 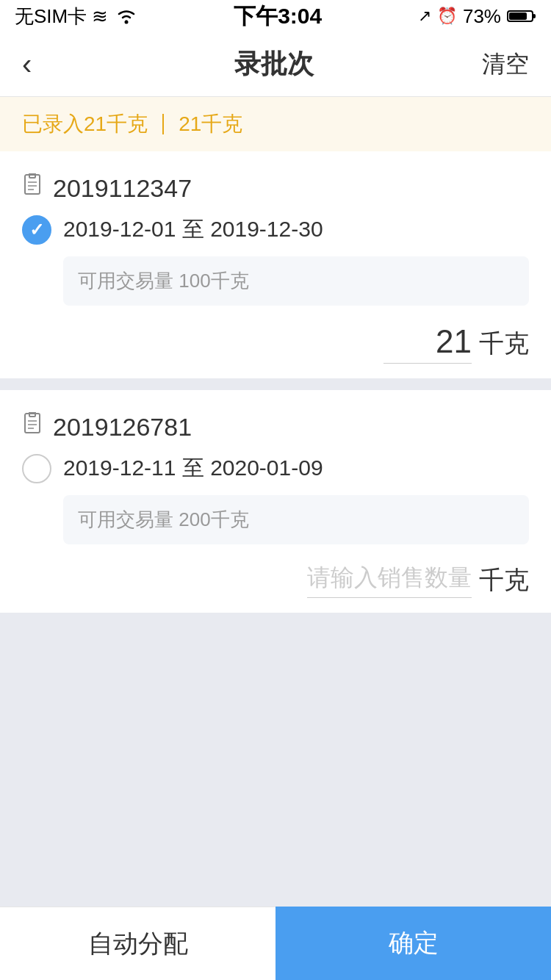 I want to click on batch1-quantity-value: 21, so click(x=454, y=341).